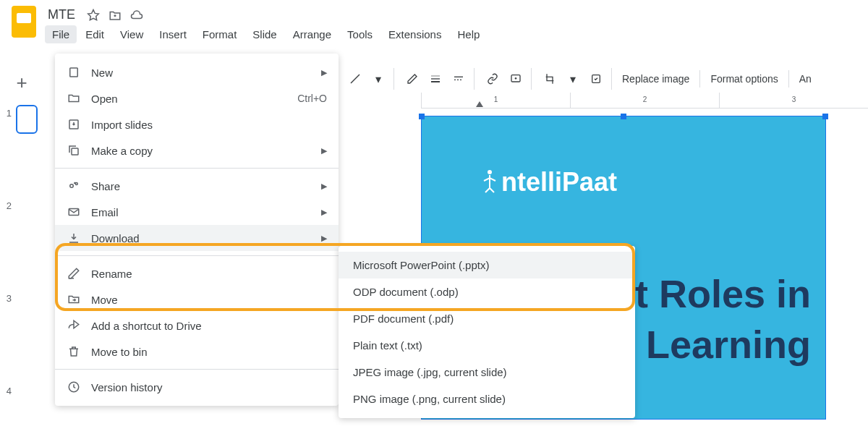  Describe the element at coordinates (10, 297) in the screenshot. I see `thumb-number: 3` at that location.